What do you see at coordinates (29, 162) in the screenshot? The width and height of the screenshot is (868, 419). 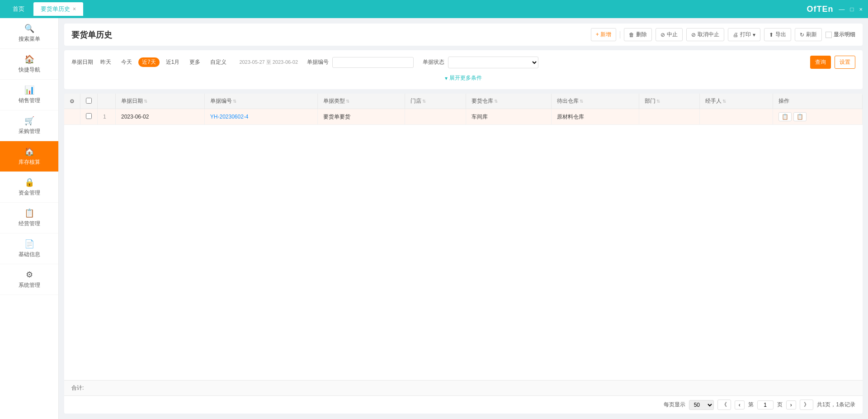 I see `sidebar-item-label: 库存核算` at bounding box center [29, 162].